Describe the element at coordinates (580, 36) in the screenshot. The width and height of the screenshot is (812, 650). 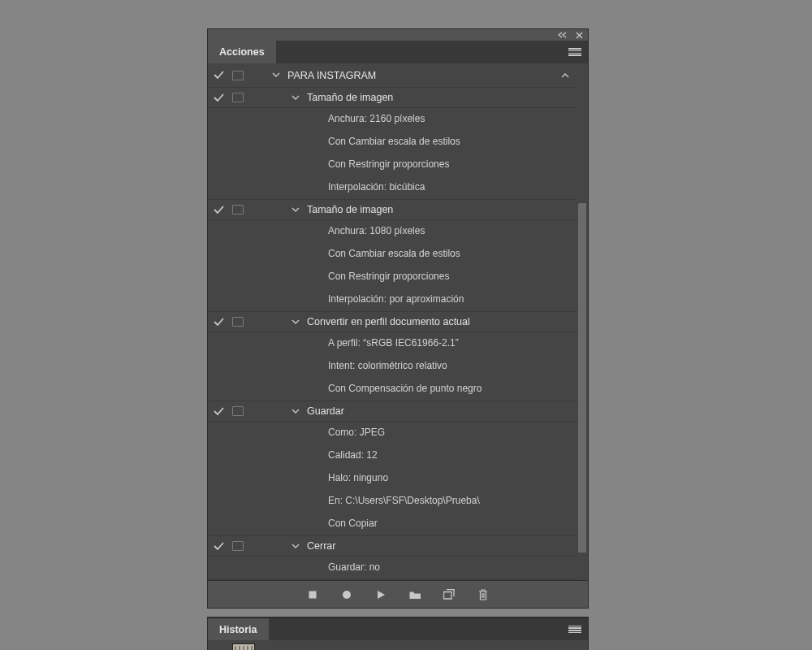
I see `close-icon` at that location.